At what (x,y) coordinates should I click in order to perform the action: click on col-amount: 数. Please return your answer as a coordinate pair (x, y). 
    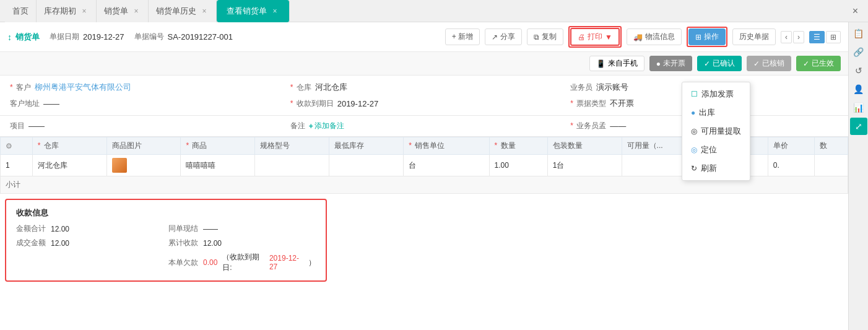
    Looking at the image, I should click on (831, 146).